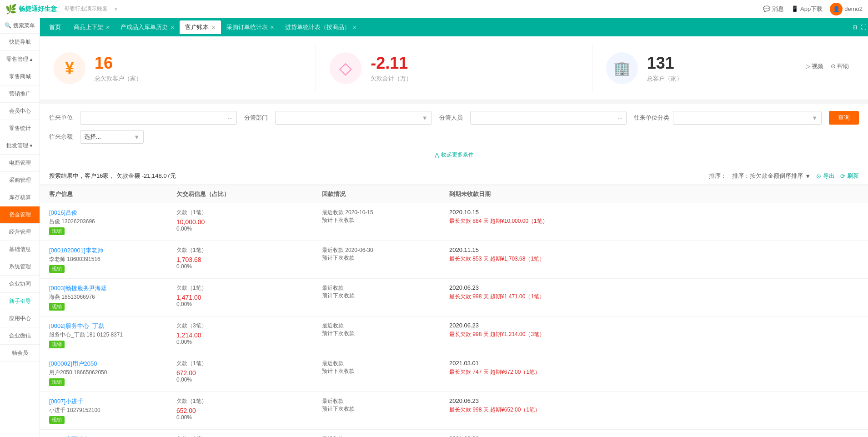 The width and height of the screenshot is (868, 437). What do you see at coordinates (20, 336) in the screenshot?
I see `sidebar-wechat-label: 企业微信` at bounding box center [20, 336].